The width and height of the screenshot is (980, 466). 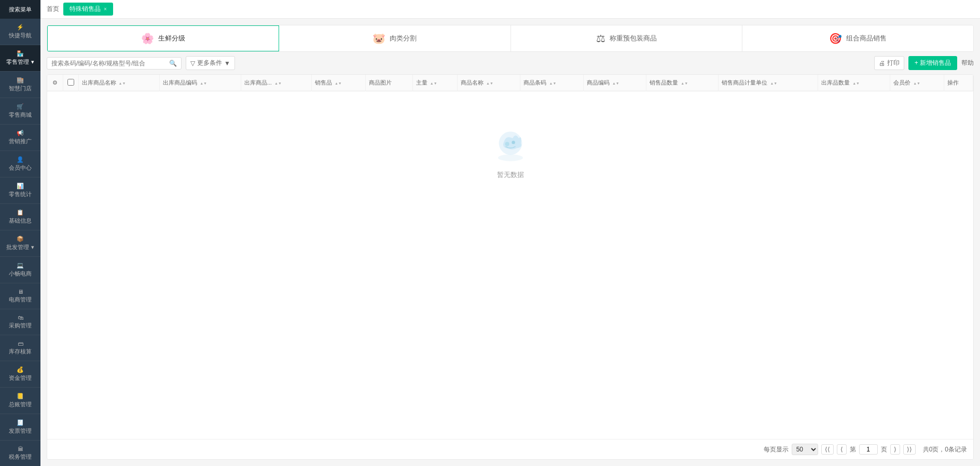 What do you see at coordinates (395, 38) in the screenshot?
I see `category-tab-meat: 🐷 肉类分割` at bounding box center [395, 38].